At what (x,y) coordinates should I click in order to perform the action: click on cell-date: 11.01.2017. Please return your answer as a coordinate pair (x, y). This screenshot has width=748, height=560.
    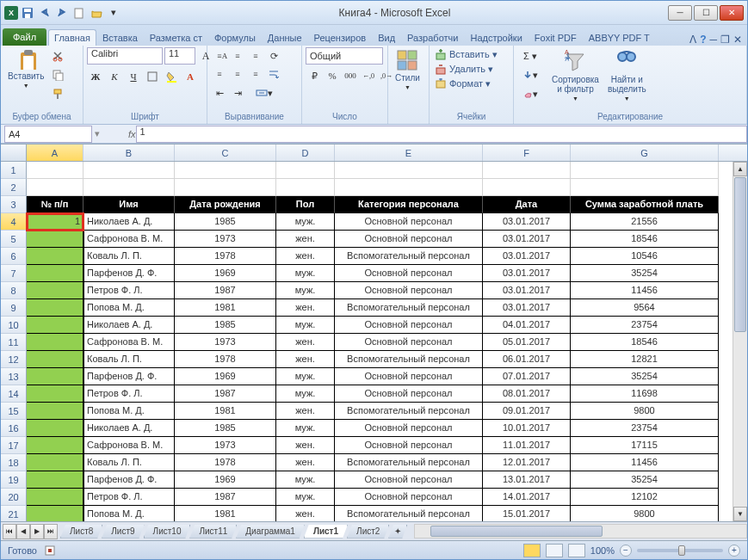
    Looking at the image, I should click on (527, 446).